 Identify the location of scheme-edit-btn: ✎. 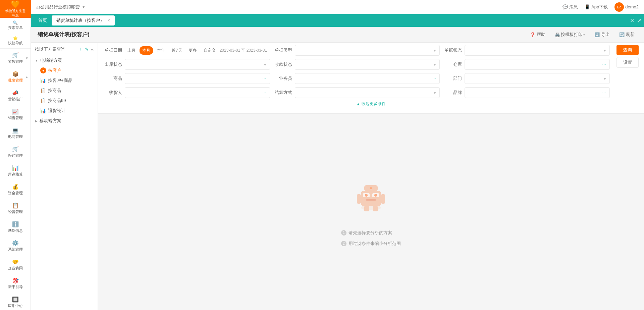
(87, 49).